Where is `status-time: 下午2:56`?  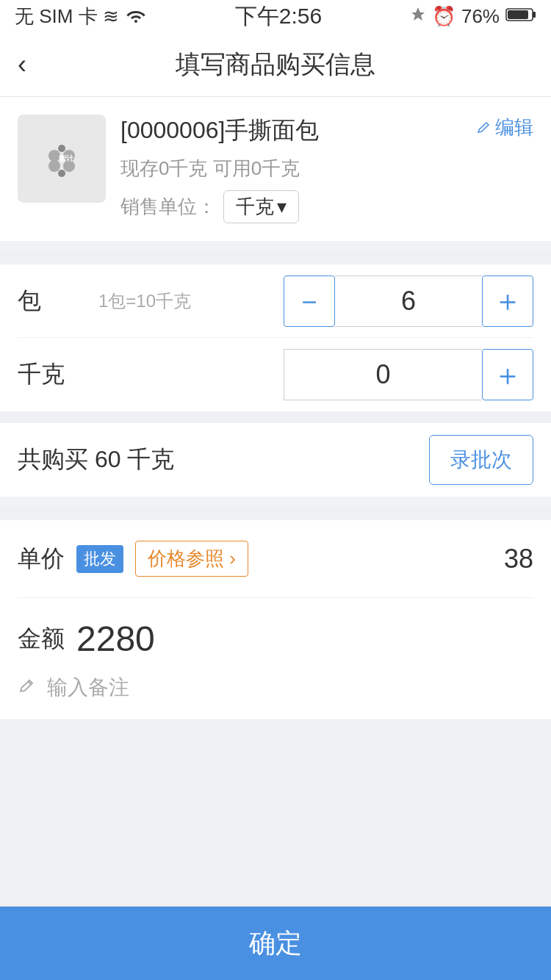
status-time: 下午2:56 is located at coordinates (278, 16).